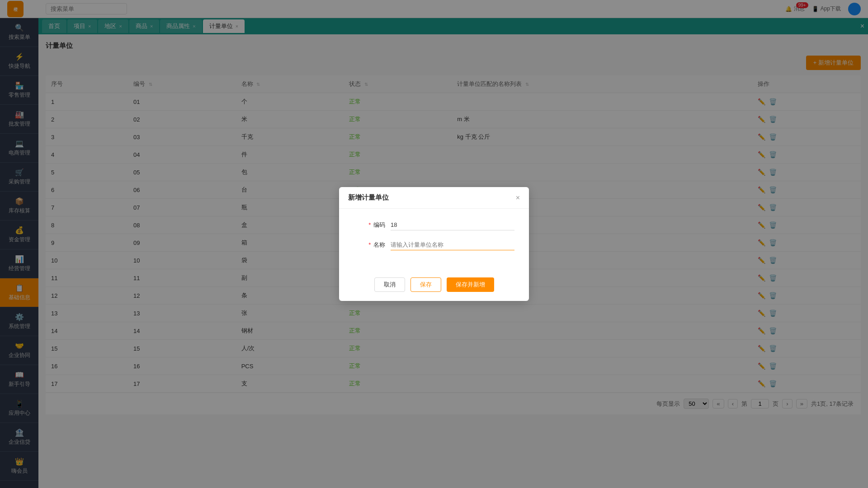 This screenshot has width=868, height=488. Describe the element at coordinates (370, 225) in the screenshot. I see `required-star-code: *` at that location.